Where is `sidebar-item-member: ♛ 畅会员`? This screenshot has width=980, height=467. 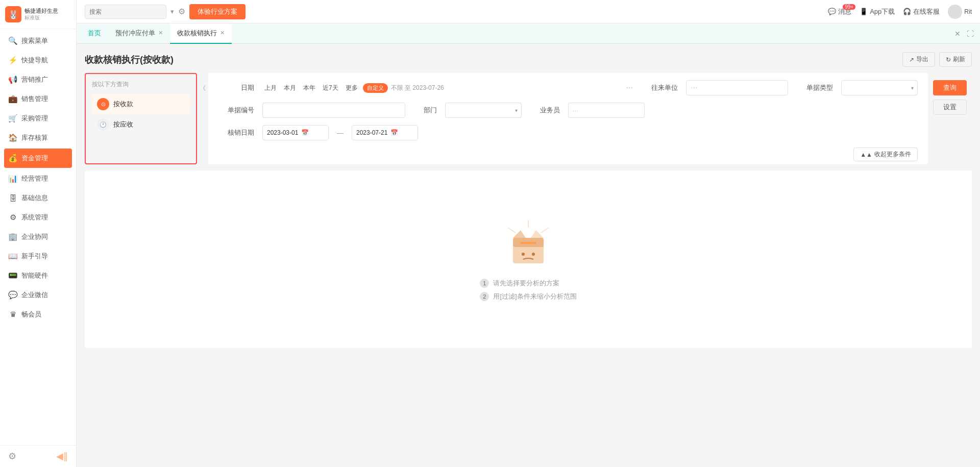
sidebar-item-member: ♛ 畅会员 is located at coordinates (38, 314).